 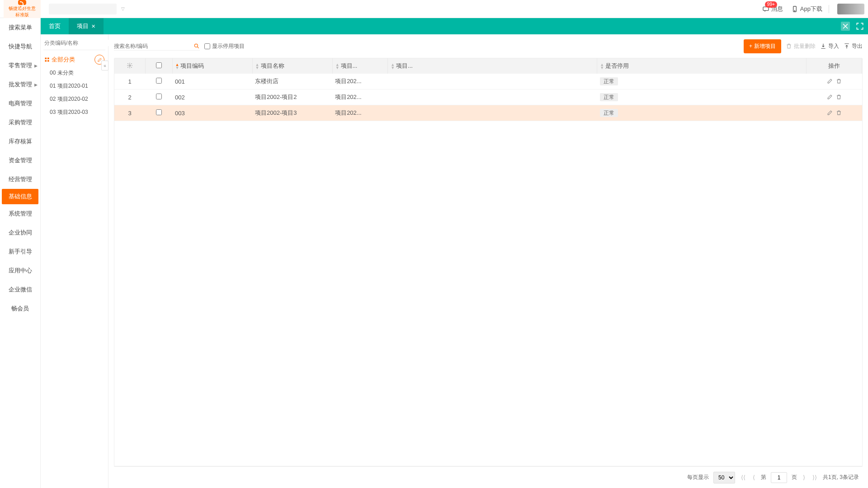 What do you see at coordinates (93, 26) in the screenshot?
I see `close-icon: ✕` at bounding box center [93, 26].